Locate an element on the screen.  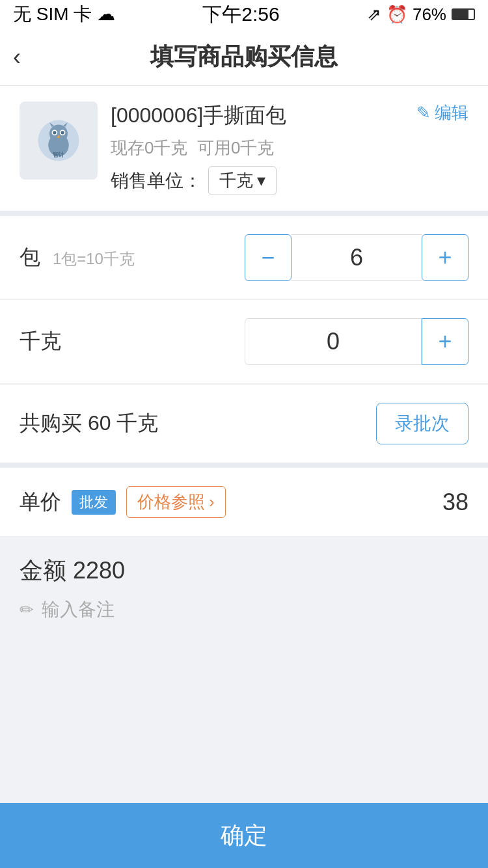
product-stock: 现存0千克 可用0千克 is located at coordinates (290, 148).